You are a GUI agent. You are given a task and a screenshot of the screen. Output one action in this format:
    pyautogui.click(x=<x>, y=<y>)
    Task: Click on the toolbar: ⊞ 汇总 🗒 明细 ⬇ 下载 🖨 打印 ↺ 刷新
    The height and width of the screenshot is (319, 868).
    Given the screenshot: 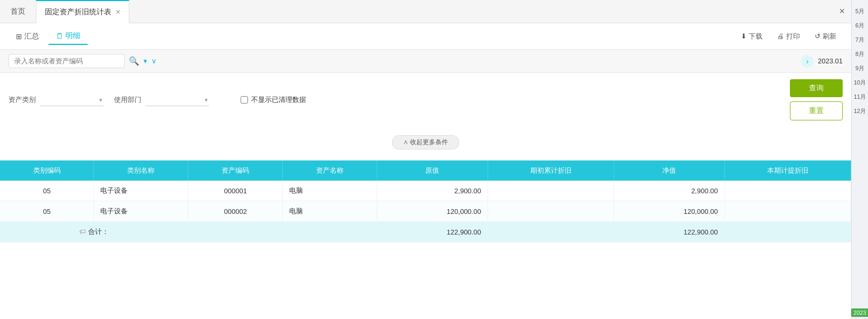 What is the action you would take?
    pyautogui.click(x=425, y=36)
    